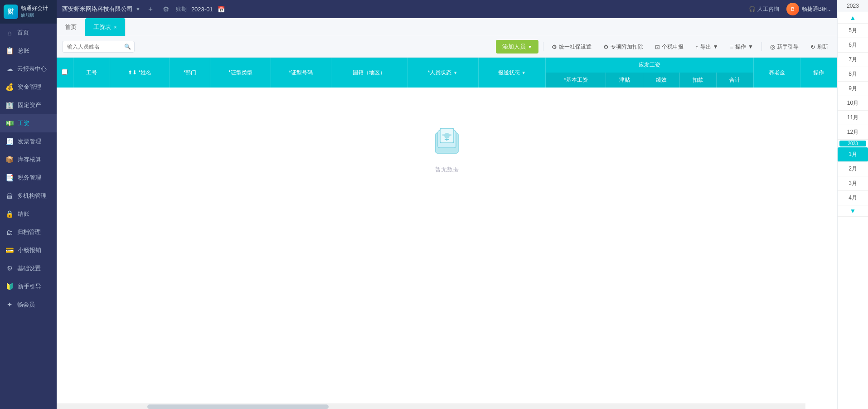  What do you see at coordinates (517, 47) in the screenshot?
I see `add-person-btn: 添加人员 ▼` at bounding box center [517, 47].